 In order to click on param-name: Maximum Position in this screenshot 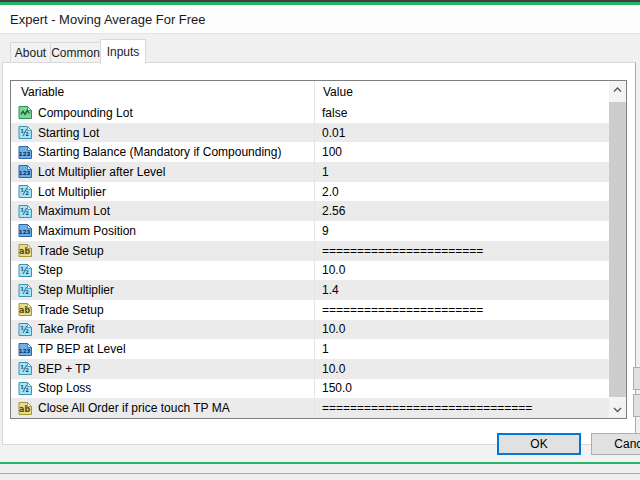, I will do `click(87, 231)`.